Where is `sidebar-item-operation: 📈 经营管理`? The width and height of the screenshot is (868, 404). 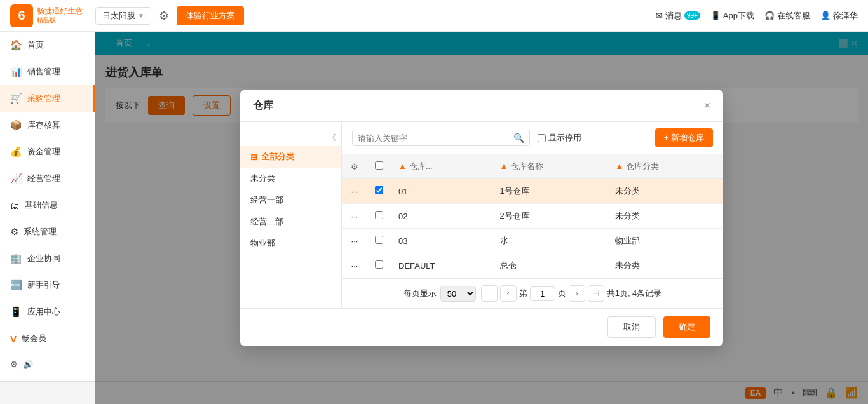
sidebar-item-operation: 📈 经营管理 is located at coordinates (47, 178).